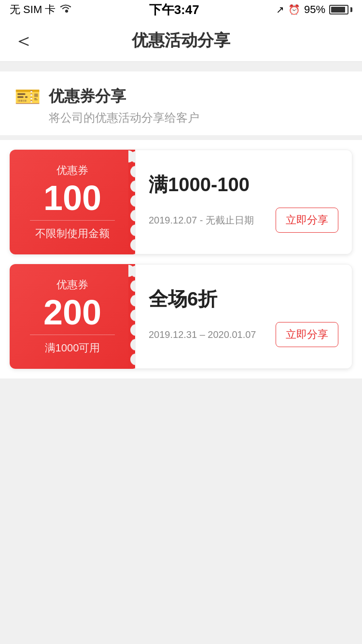 The height and width of the screenshot is (644, 362). What do you see at coordinates (243, 184) in the screenshot?
I see `coupon-name-1: 满1000-100` at bounding box center [243, 184].